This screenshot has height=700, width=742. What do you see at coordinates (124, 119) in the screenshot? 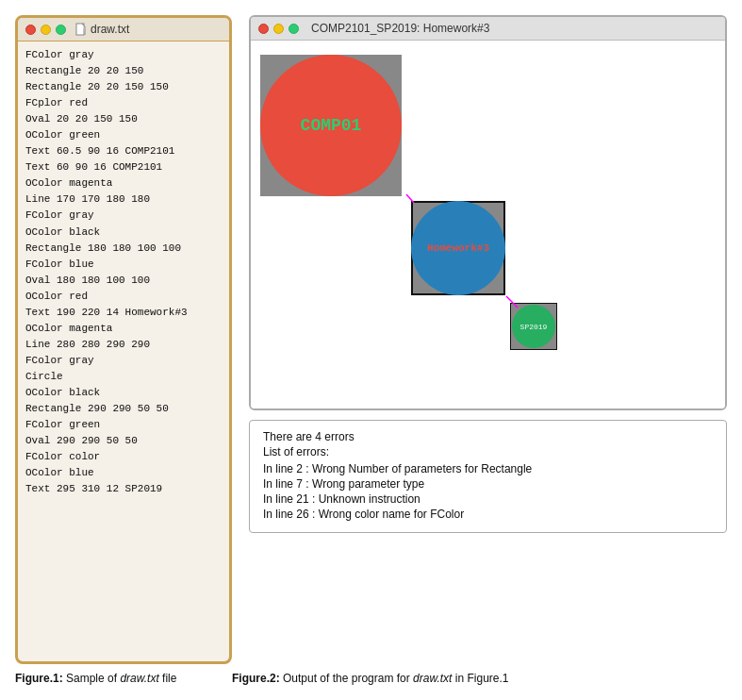
I see `code-line-5: Oval 20 20 150 150` at bounding box center [124, 119].